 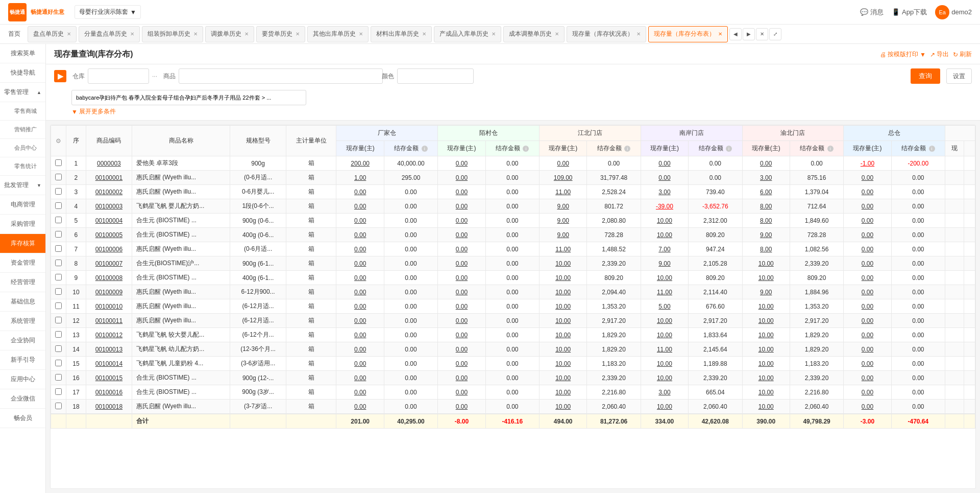 What do you see at coordinates (109, 221) in the screenshot?
I see `cell-code: 00100004` at bounding box center [109, 221].